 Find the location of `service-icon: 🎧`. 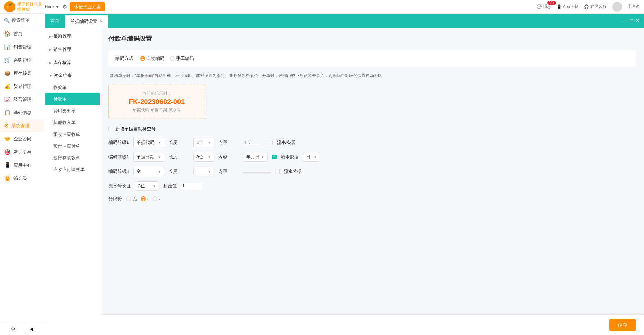

service-icon: 🎧 is located at coordinates (586, 7).